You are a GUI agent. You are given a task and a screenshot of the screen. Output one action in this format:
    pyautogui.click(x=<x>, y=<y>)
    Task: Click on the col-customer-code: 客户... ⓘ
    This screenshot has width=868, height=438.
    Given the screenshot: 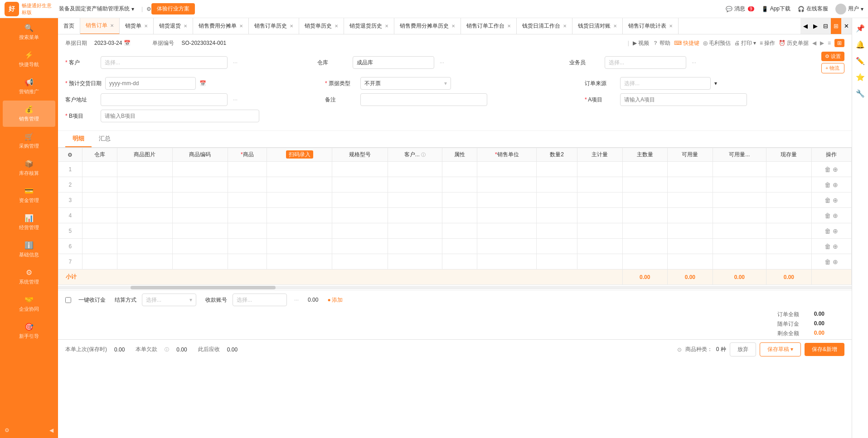 What is the action you would take?
    pyautogui.click(x=415, y=155)
    